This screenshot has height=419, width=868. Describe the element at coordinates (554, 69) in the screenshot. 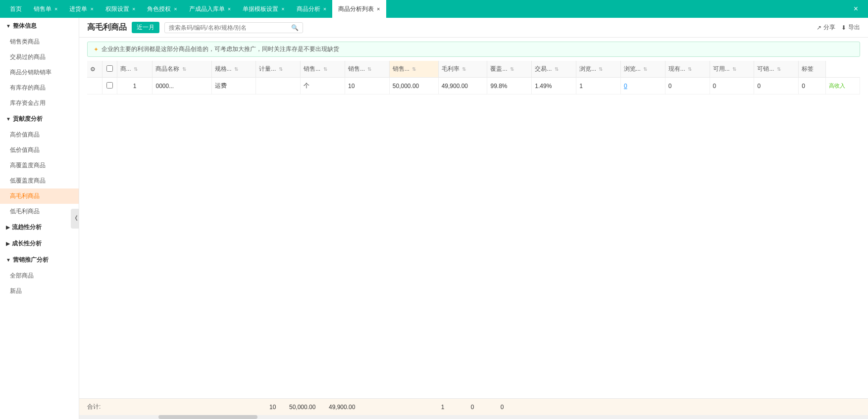

I see `col-transactions: 交易... ⇅` at that location.